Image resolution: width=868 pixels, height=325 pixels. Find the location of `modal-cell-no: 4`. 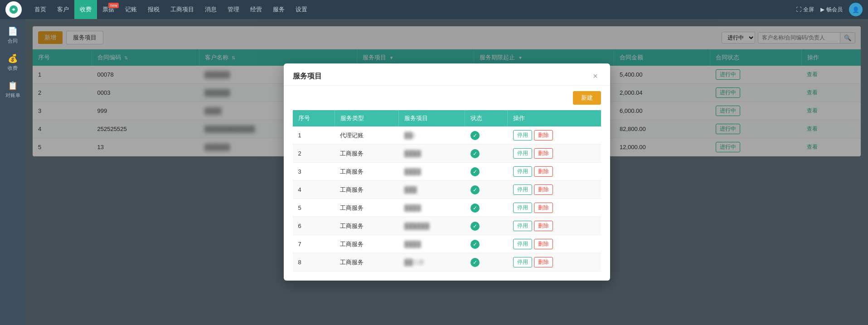

modal-cell-no: 4 is located at coordinates (314, 190).